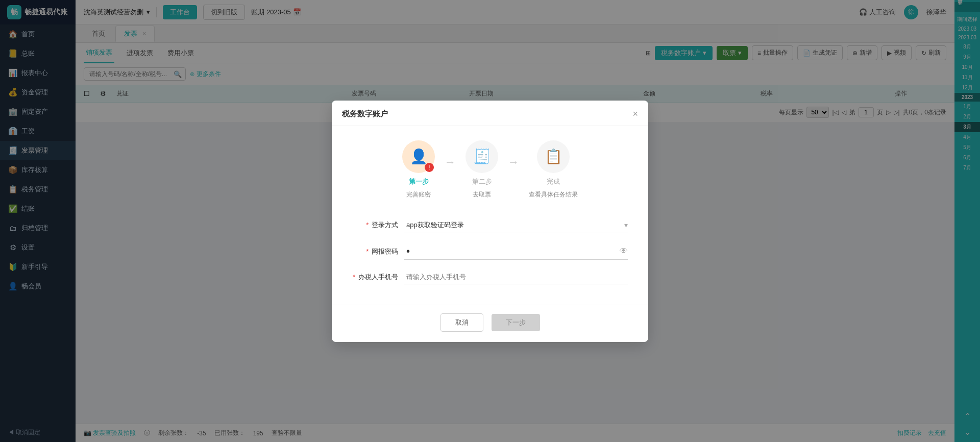 This screenshot has width=980, height=442. Describe the element at coordinates (482, 195) in the screenshot. I see `step-2-desc: 去取票` at that location.